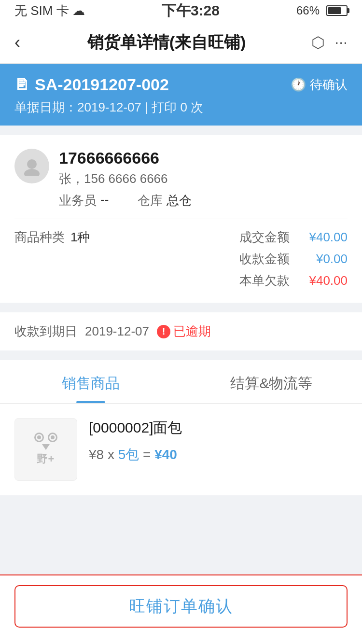 The image size is (362, 644). Describe the element at coordinates (265, 259) in the screenshot. I see `received-label: 收款金额` at that location.